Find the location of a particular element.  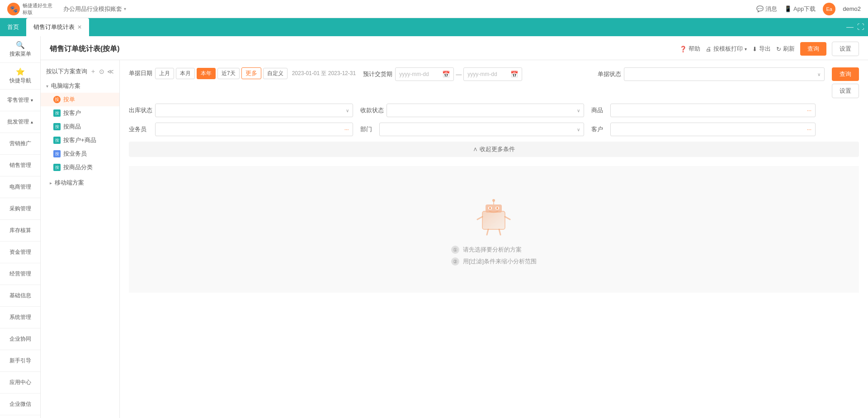

out-status-select: ∨ is located at coordinates (254, 110).